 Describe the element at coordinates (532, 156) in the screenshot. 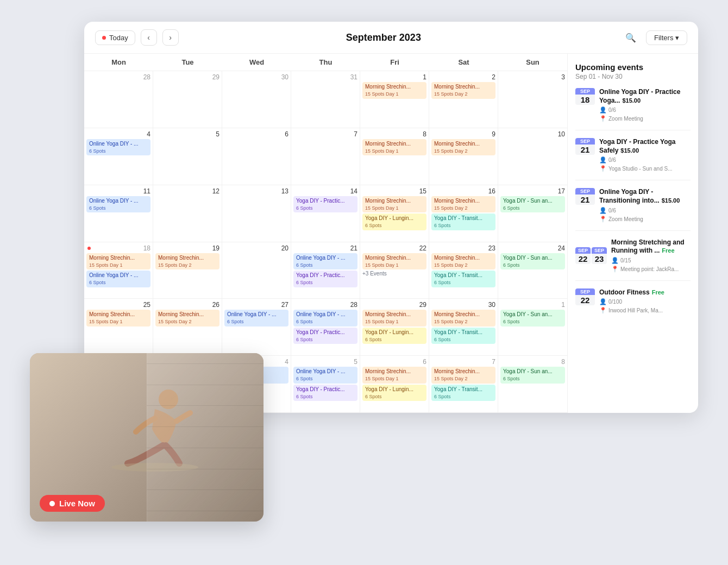

I see `calendar-cell: 10` at that location.